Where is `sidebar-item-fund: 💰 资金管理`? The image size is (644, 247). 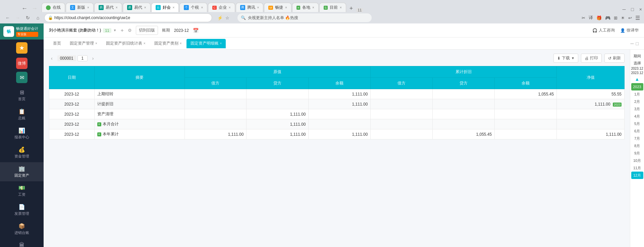
sidebar-item-fund: 💰 资金管理 is located at coordinates (22, 153).